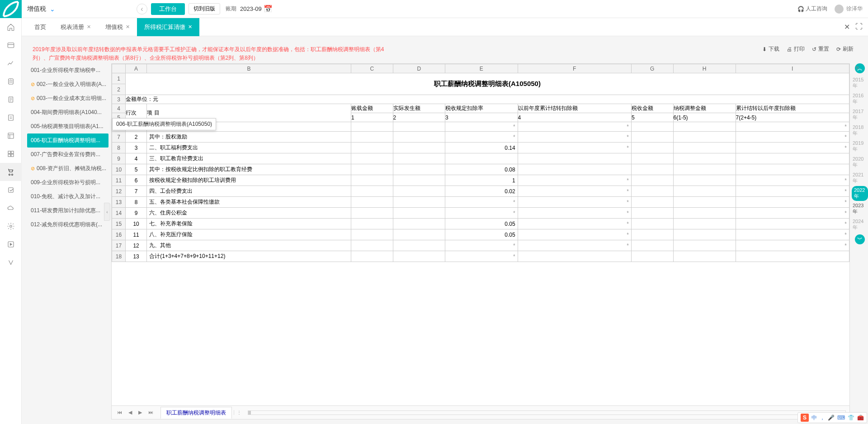  Describe the element at coordinates (137, 202) in the screenshot. I see `cell-rownum: 8` at that location.